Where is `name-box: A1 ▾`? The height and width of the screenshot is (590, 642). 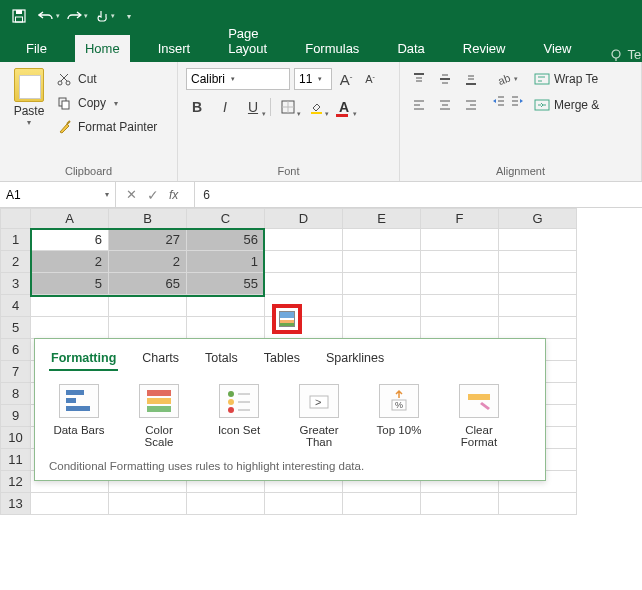 name-box: A1 ▾ is located at coordinates (58, 194).